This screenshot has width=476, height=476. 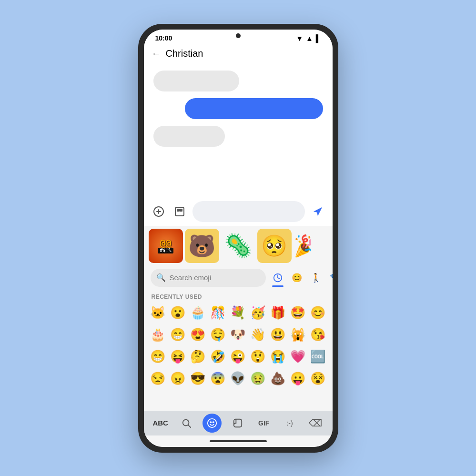 What do you see at coordinates (198, 379) in the screenshot?
I see `emoji-sunglasses: 😎` at bounding box center [198, 379].